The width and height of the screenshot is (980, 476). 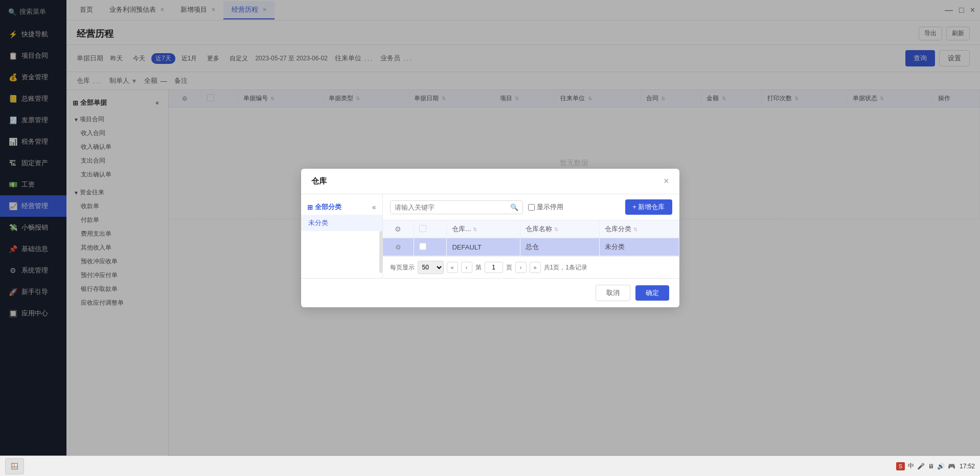 I want to click on dialog-toolbar: 🔍 显示停用 + 新增仓库, so click(x=531, y=208).